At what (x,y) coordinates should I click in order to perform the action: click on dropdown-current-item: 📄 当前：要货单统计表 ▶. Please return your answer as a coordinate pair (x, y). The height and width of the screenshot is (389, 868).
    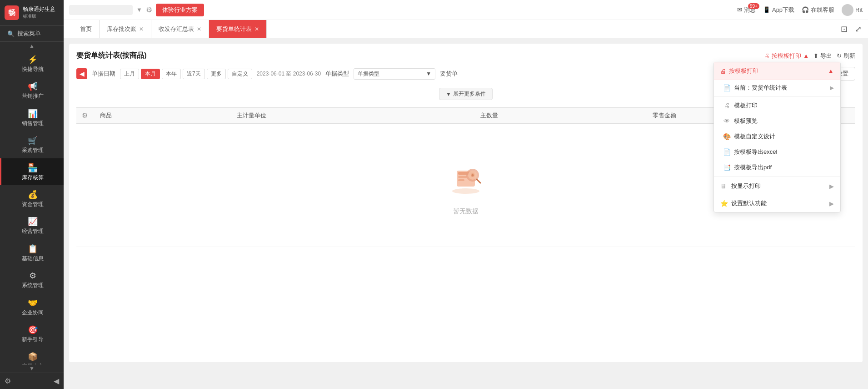
    Looking at the image, I should click on (777, 88).